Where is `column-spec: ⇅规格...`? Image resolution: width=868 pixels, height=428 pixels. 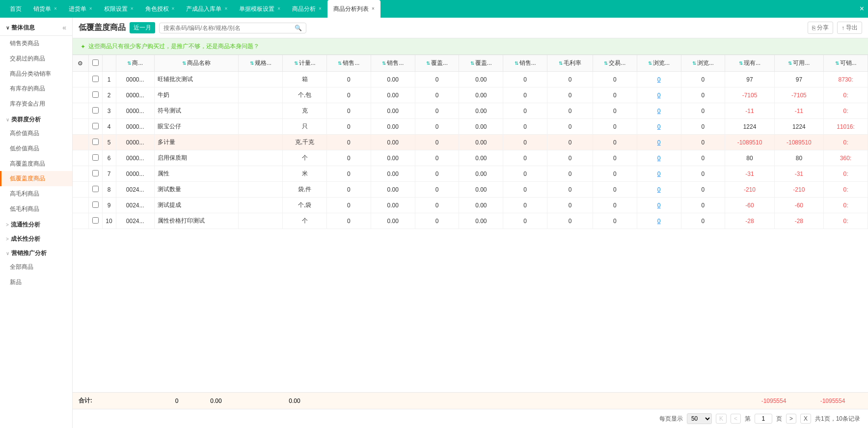
column-spec: ⇅规格... is located at coordinates (261, 63).